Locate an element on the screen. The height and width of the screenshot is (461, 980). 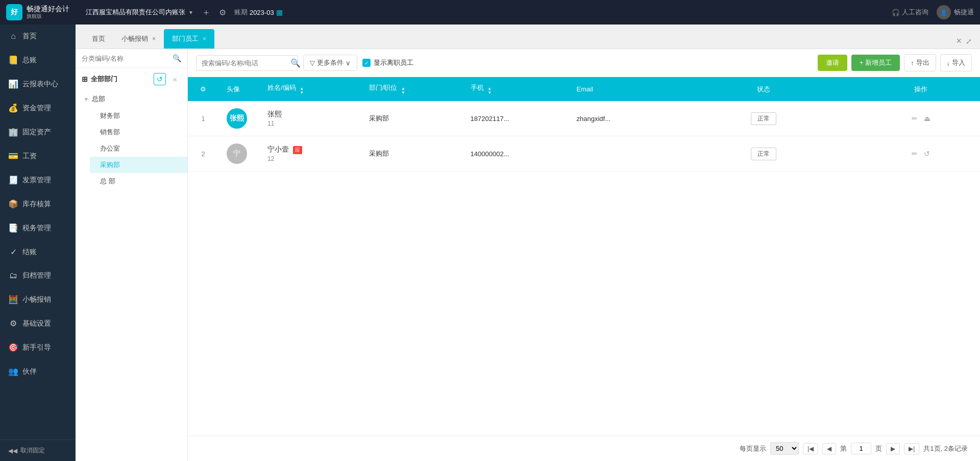
sidebar-label-home: 首页 is located at coordinates (30, 36).